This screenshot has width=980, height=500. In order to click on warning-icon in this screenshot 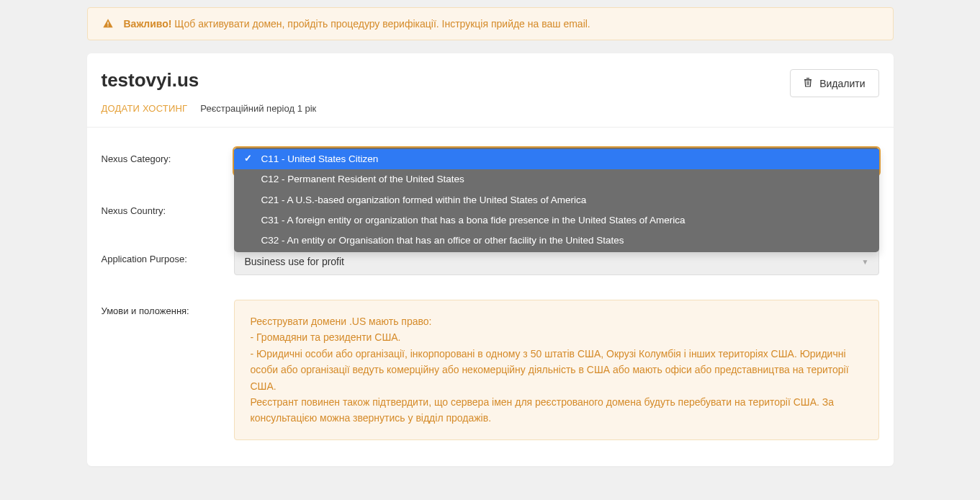, I will do `click(108, 24)`.